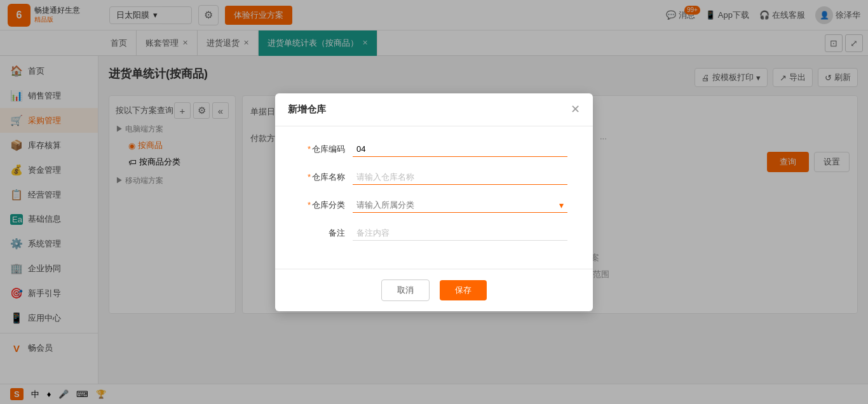  Describe the element at coordinates (434, 149) in the screenshot. I see `warehouse-code-row: *仓库编码` at that location.